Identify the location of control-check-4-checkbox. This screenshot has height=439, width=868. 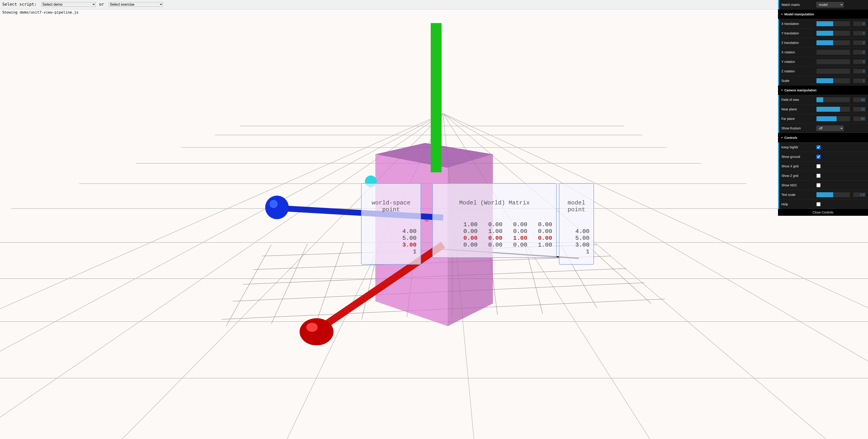
(818, 185).